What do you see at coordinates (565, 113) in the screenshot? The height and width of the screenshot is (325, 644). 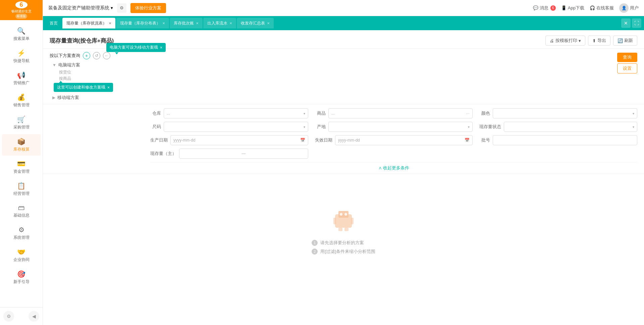 I see `select-color: ▾` at bounding box center [565, 113].